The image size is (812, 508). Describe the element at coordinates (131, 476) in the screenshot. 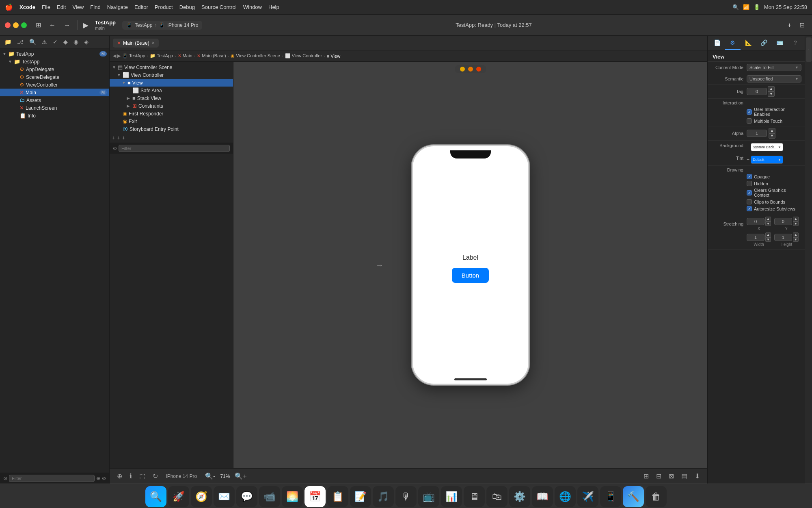

I see `canvas-info-button: ℹ` at that location.